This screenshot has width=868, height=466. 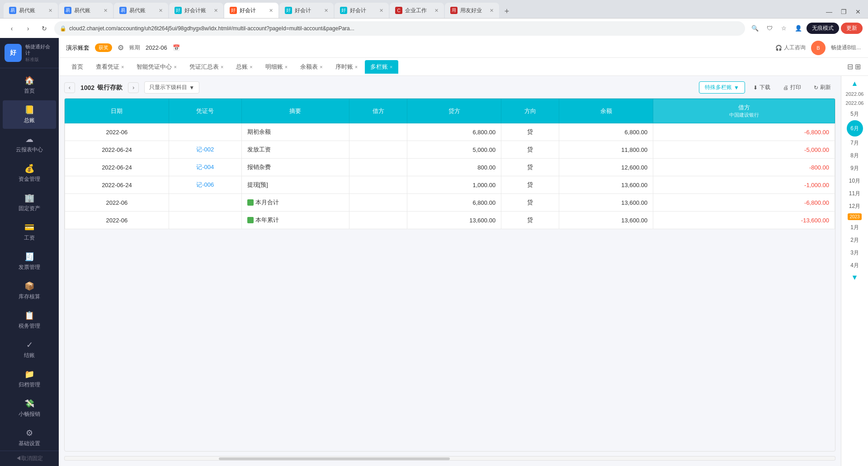 I want to click on tab-sequence-ledger: 序时账 ×, so click(x=346, y=67).